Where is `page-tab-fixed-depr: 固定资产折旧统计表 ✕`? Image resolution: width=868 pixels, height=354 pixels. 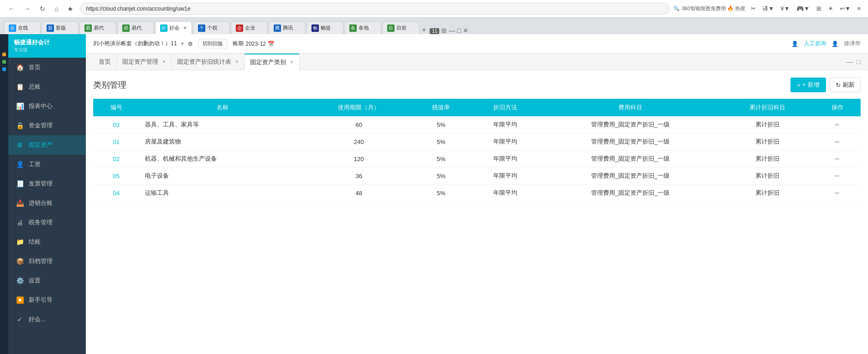 page-tab-fixed-depr: 固定资产折旧统计表 ✕ is located at coordinates (208, 62).